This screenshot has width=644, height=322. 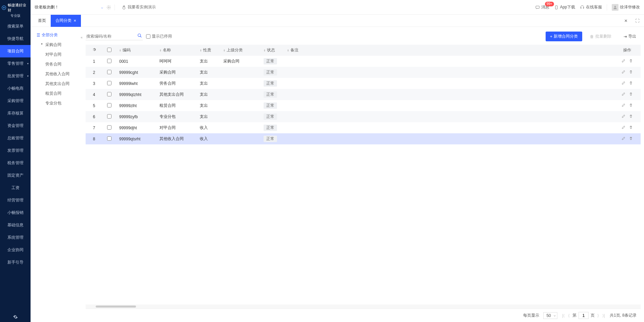 I want to click on settings-icon, so click(x=15, y=317).